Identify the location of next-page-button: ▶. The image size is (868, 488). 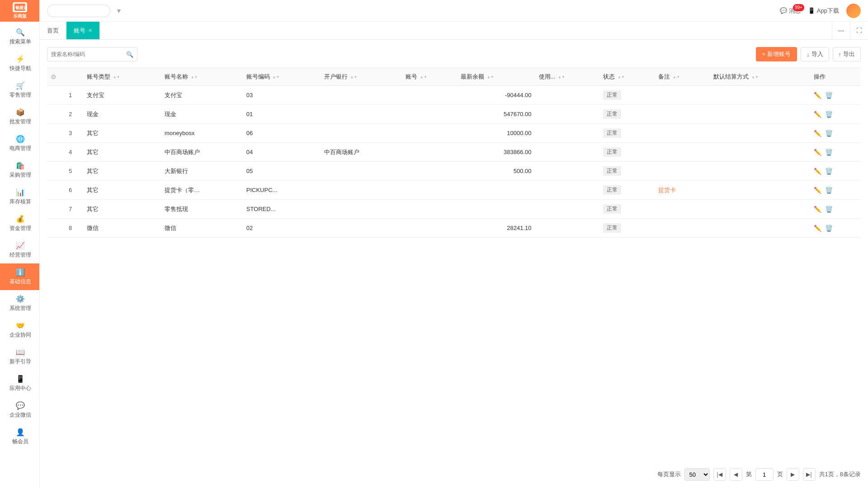
(793, 474).